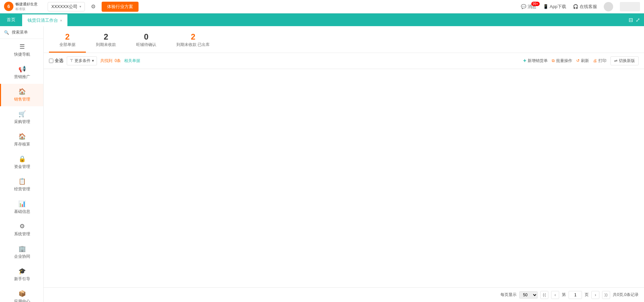 This screenshot has height=302, width=644. What do you see at coordinates (21, 162) in the screenshot?
I see `sidebar-item-finance: 🔒 资金管理` at bounding box center [21, 162].